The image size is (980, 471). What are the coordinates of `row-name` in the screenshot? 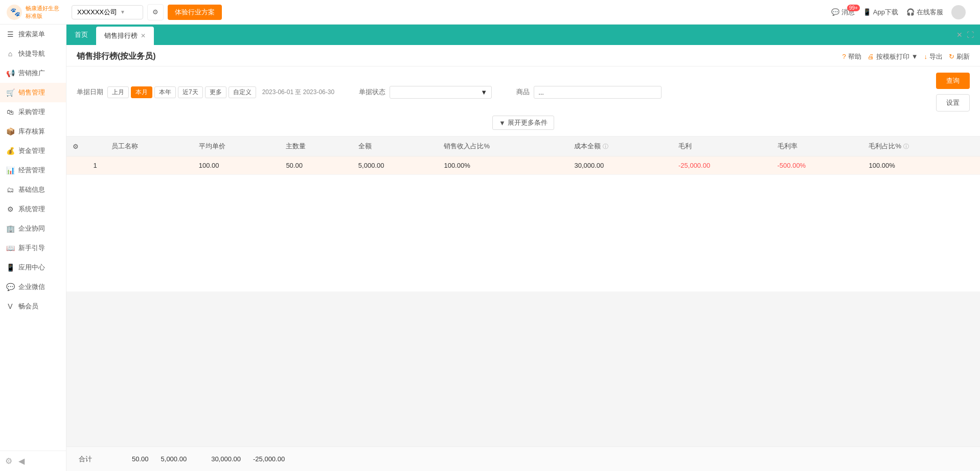 It's located at (149, 166).